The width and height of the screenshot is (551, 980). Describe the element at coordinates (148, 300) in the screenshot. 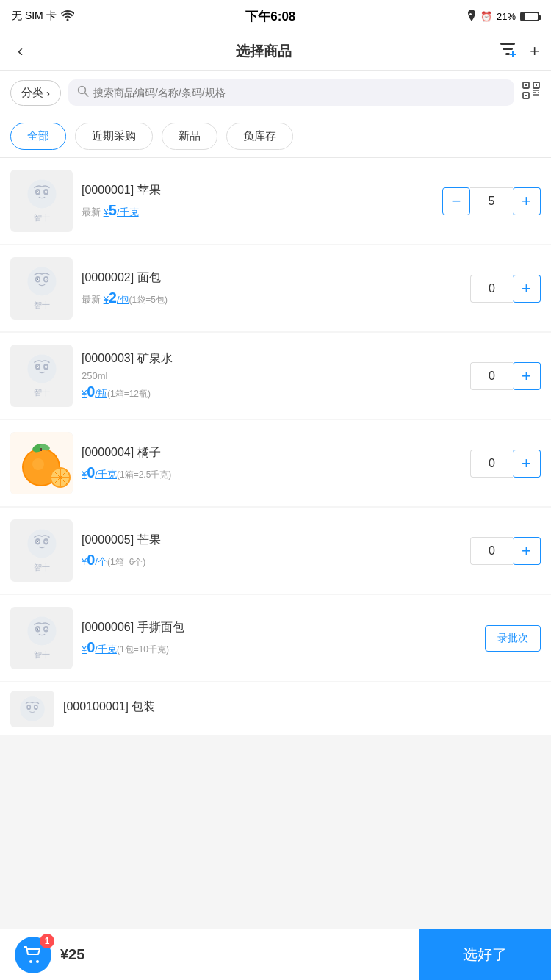

I see `extra-info: (1袋=5包)` at that location.